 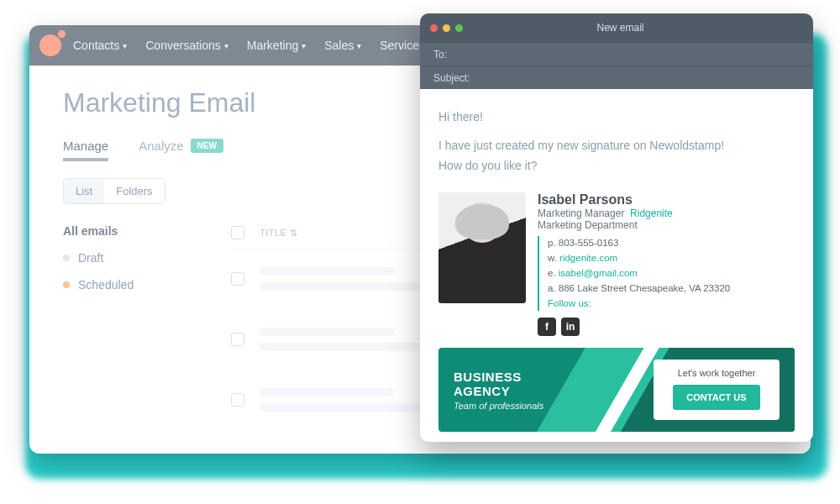 What do you see at coordinates (716, 397) in the screenshot?
I see `contact-us-button: CONTACT US` at bounding box center [716, 397].